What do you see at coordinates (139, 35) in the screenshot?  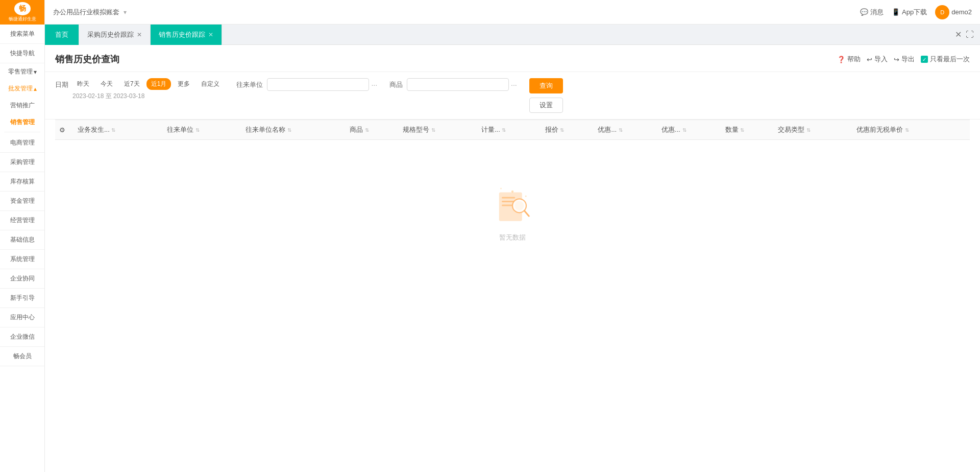 I see `close-tab-purchase-icon: ✕` at bounding box center [139, 35].